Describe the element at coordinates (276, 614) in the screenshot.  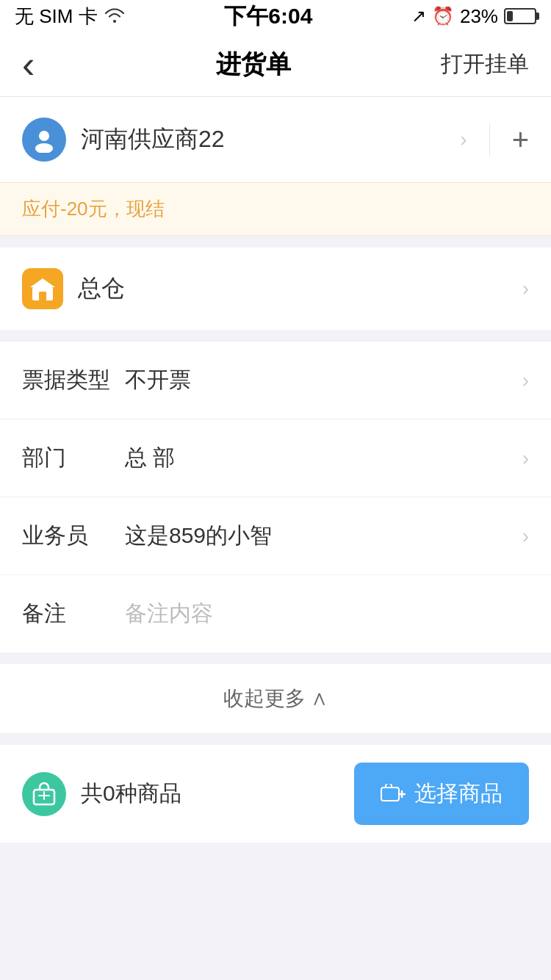
I see `remark-row: 备注 备注内容` at that location.